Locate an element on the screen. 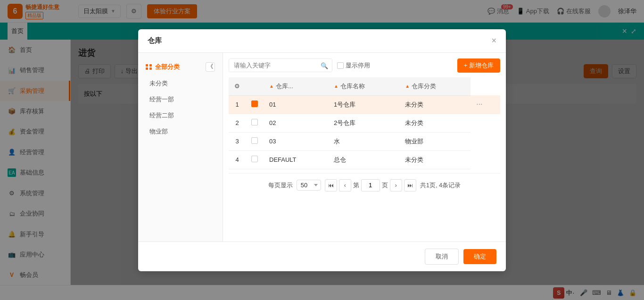 The image size is (644, 300). collapse-panel-button: 《 is located at coordinates (210, 67).